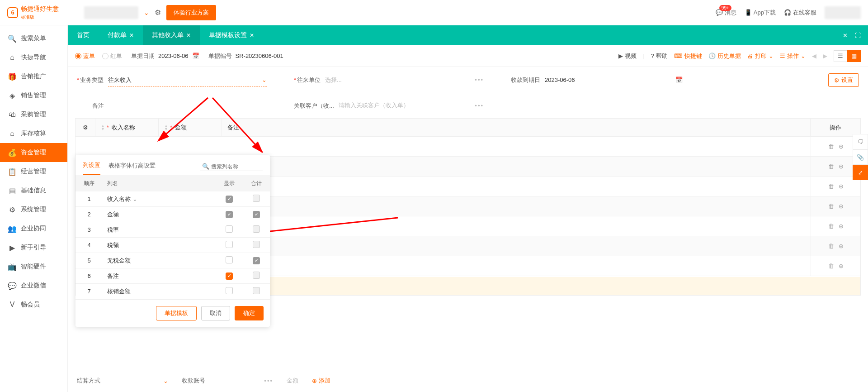 This screenshot has width=868, height=392. What do you see at coordinates (33, 191) in the screenshot?
I see `sidebar-item-8: ▤基础信息` at bounding box center [33, 191].